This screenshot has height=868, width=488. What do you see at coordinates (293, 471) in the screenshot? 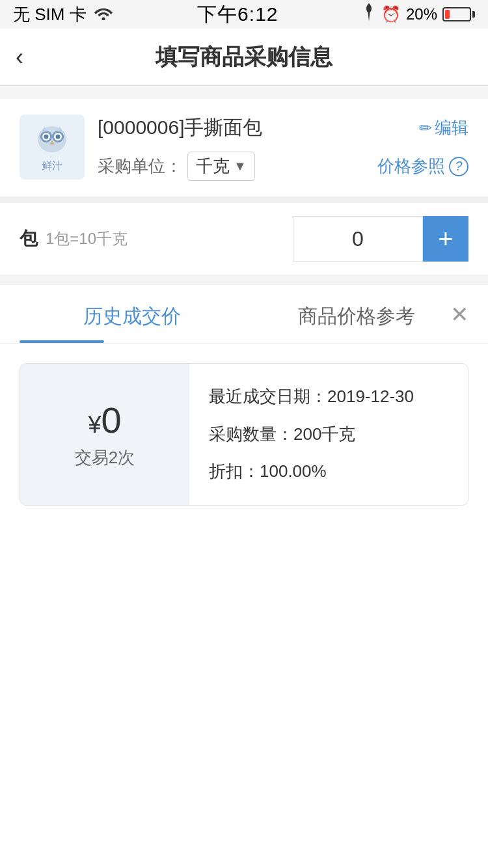
I see `discount-value: 100.00%` at bounding box center [293, 471].